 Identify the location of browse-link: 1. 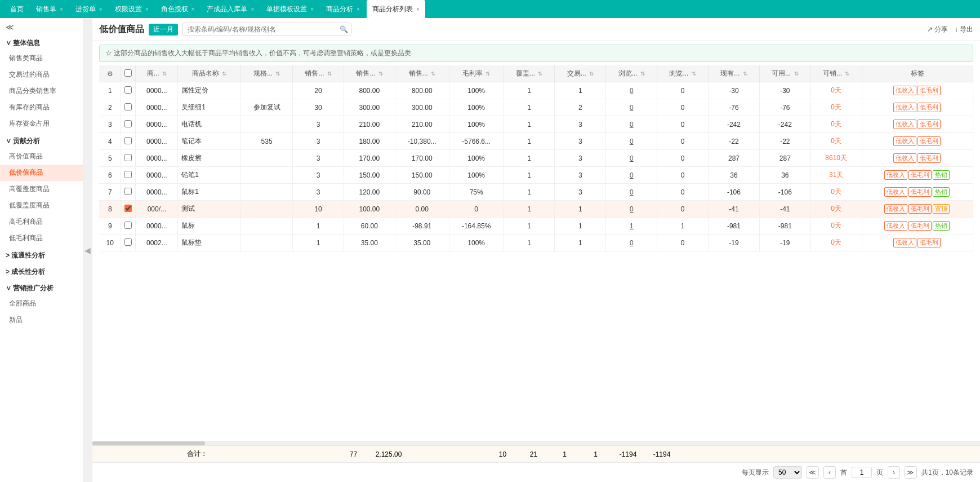
(632, 226).